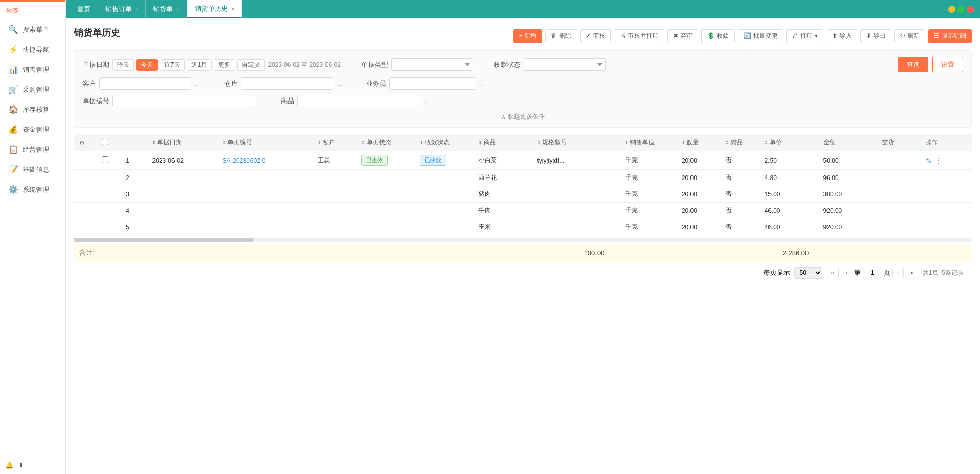  What do you see at coordinates (335, 143) in the screenshot?
I see `th-customer: ↕ 客户` at bounding box center [335, 143].